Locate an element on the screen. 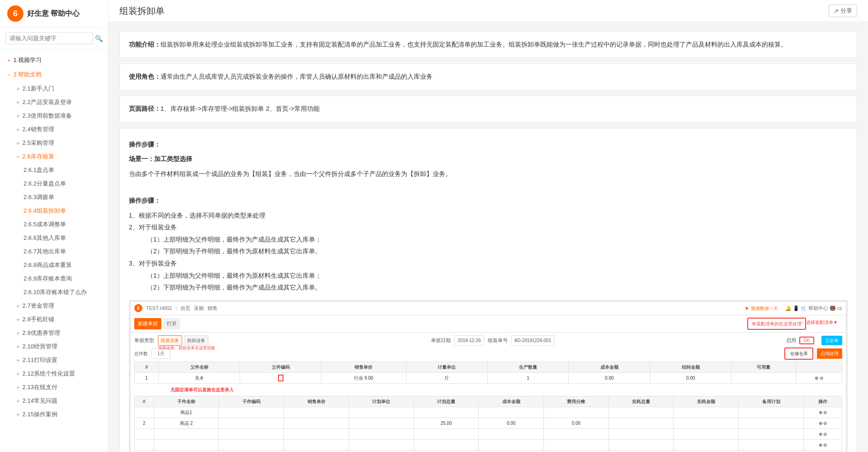  path-content: 1、库存核算->库存管理->组装拆卸单 2、首页->常用功能 is located at coordinates (240, 109).